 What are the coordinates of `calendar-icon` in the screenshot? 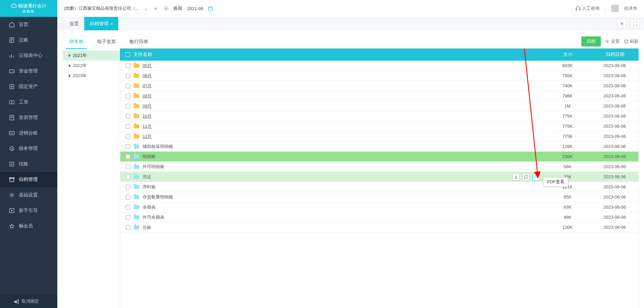 It's located at (210, 9).